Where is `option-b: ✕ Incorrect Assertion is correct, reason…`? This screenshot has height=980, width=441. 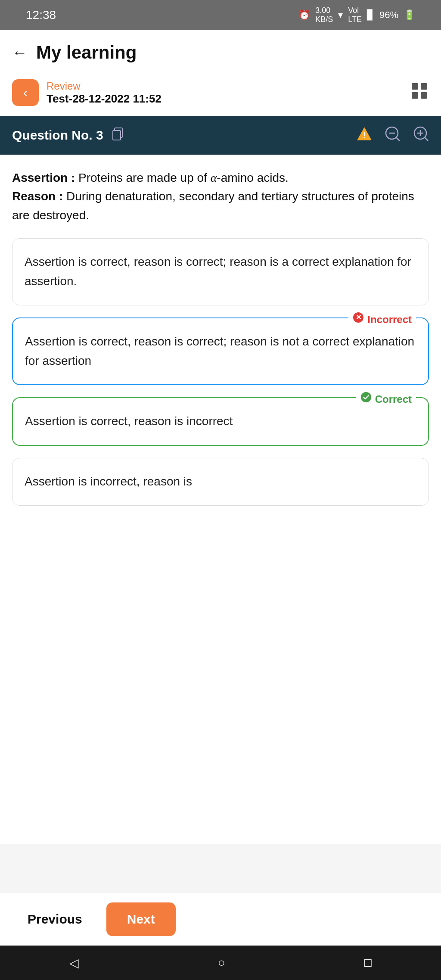
option-b: ✕ Incorrect Assertion is correct, reason… is located at coordinates (220, 352).